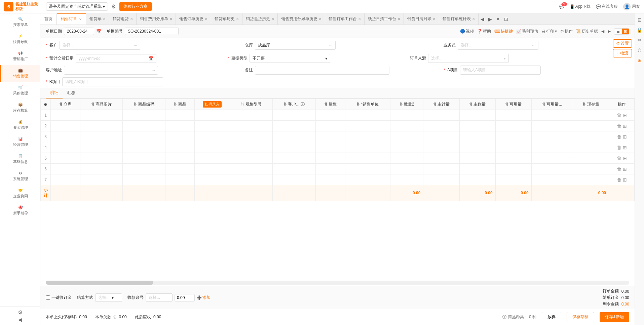  I want to click on nav-prev-btn: ◀, so click(603, 31).